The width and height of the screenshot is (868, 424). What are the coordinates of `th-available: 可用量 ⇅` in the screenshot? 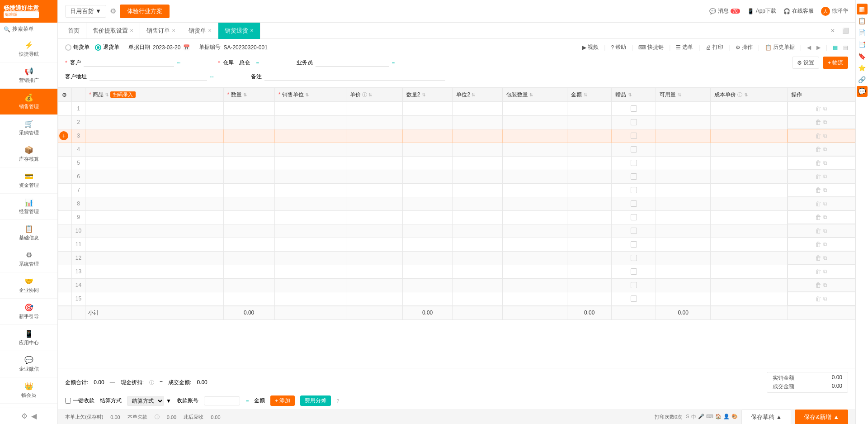 It's located at (684, 95).